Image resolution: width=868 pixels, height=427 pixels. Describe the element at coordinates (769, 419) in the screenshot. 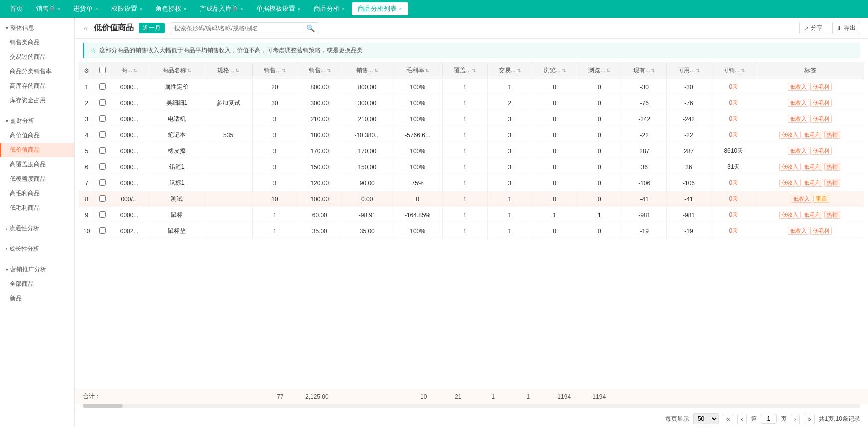

I see `current-page-input` at that location.